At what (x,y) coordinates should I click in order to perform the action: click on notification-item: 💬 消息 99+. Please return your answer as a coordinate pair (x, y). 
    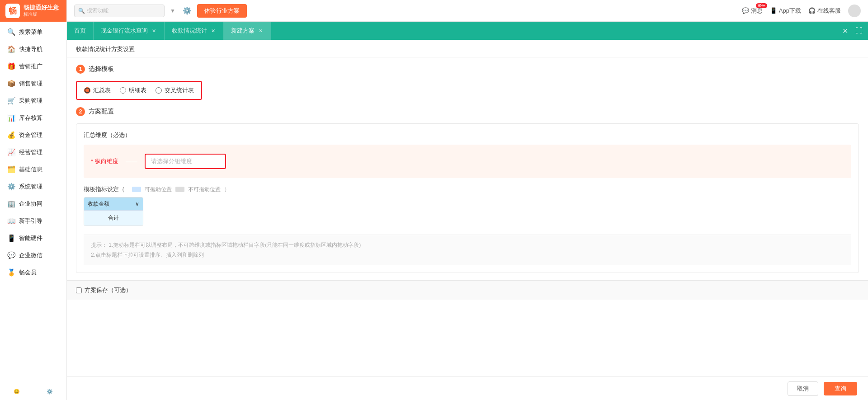
    Looking at the image, I should click on (752, 11).